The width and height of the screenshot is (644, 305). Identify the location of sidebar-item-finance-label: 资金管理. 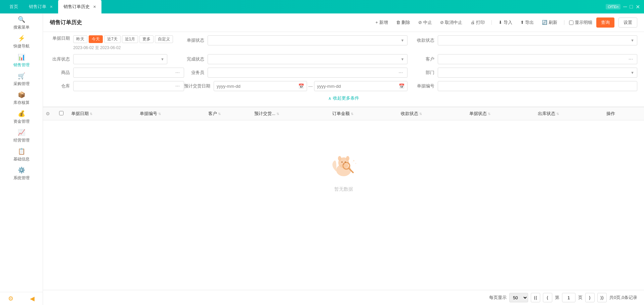
(22, 122).